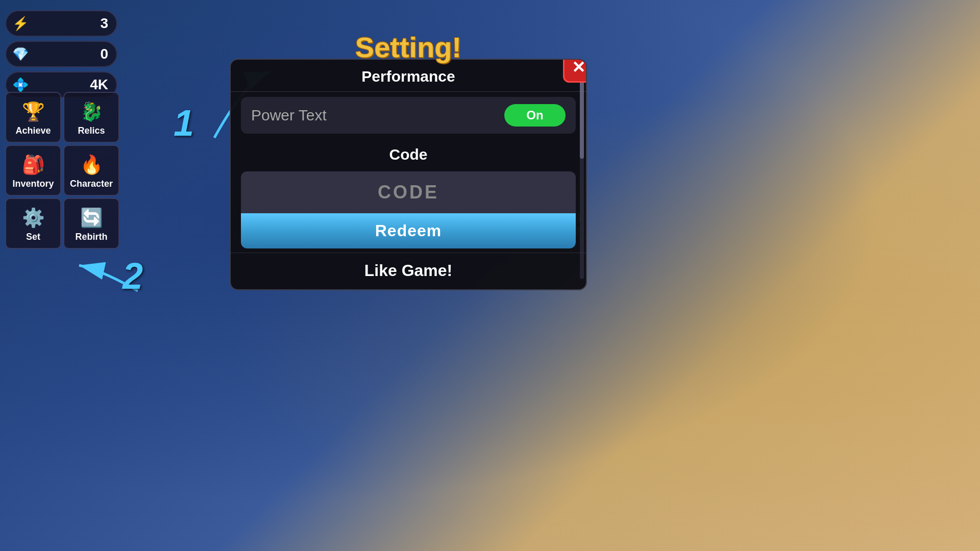 The image size is (980, 551). Describe the element at coordinates (61, 54) in the screenshot. I see `gems-bar: 💎 0` at that location.